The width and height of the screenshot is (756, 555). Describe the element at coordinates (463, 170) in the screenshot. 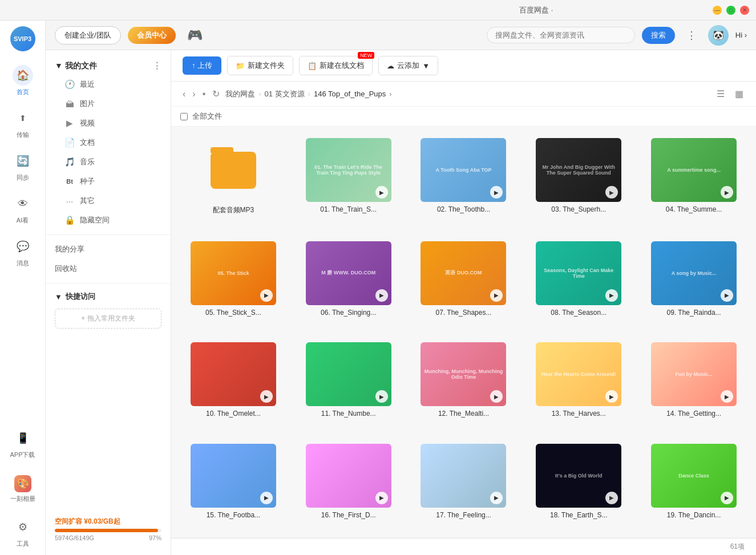

I see `video-thumb: A Tooth Song Aba TOP ▶` at that location.